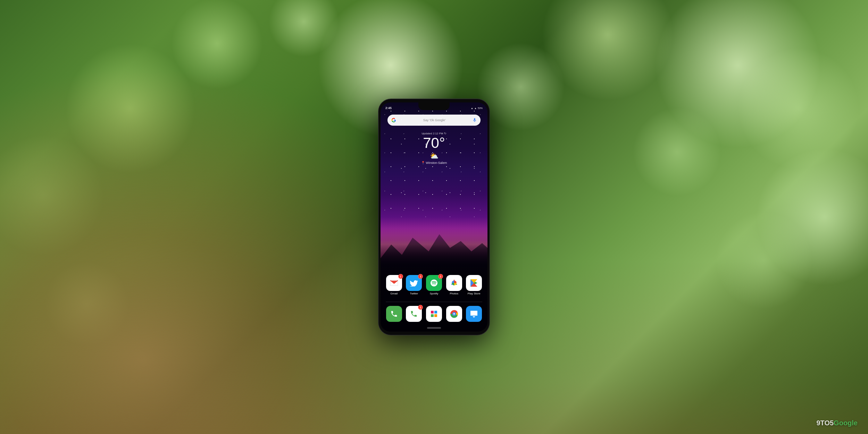 Image resolution: width=868 pixels, height=434 pixels. I want to click on site-watermark: 9TO5Google, so click(837, 423).